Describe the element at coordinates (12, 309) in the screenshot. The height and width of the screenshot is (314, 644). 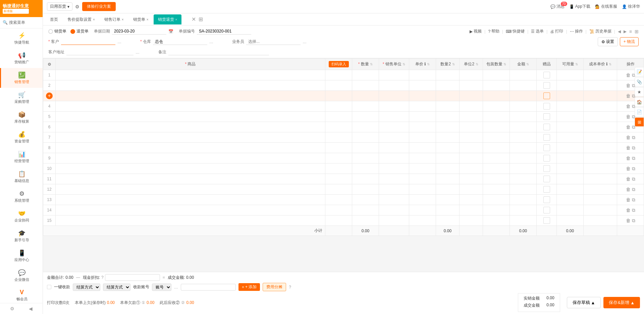
I see `sidebar-settings-btn: ⚙` at that location.